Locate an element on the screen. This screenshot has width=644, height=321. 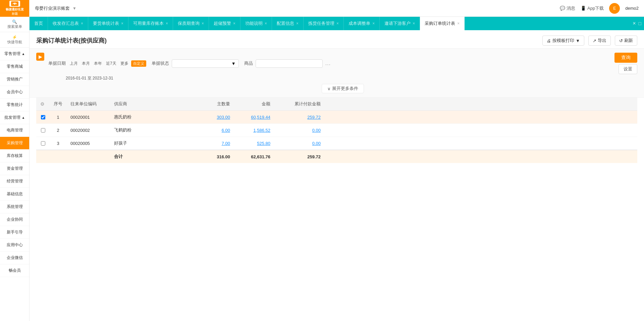
sidebar-item-marketing: 营销推广 is located at coordinates (15, 79).